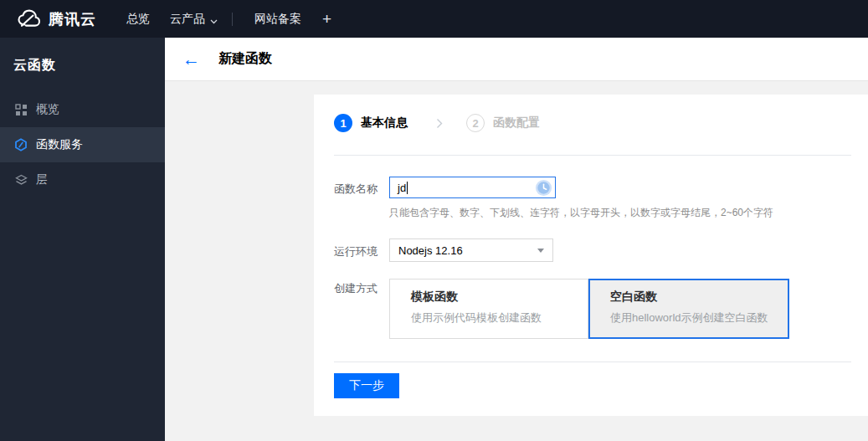  Describe the element at coordinates (601, 309) in the screenshot. I see `creation-method-row: 创建方式 模板函数 使用示例代码模板创建函数 空白函数 使用helloworld…` at that location.